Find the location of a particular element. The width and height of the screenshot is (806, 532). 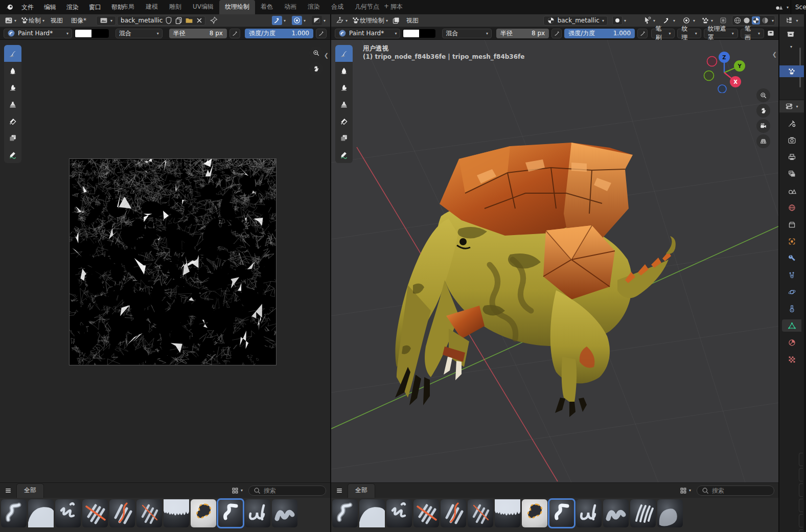

radius-slider: 半径8 px is located at coordinates (522, 34).